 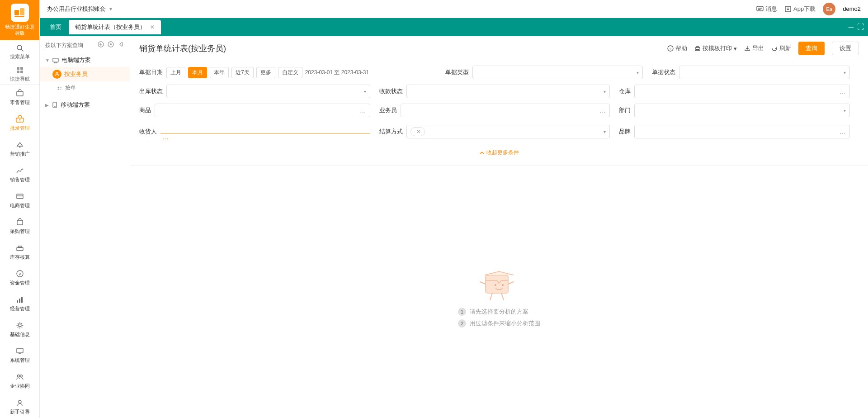 I want to click on topbar-dropdown-arrow: ▾, so click(x=111, y=9).